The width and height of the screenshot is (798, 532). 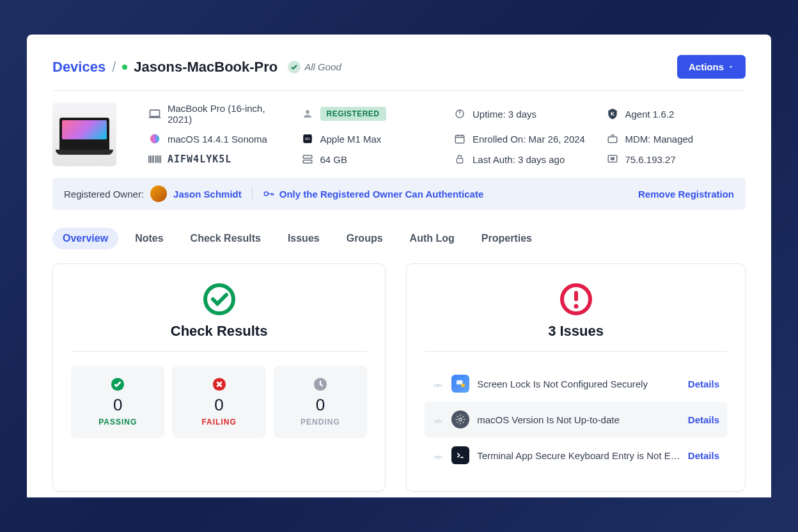 I want to click on info-model-value: MacBook Pro (16-inch, 2021), so click(x=228, y=114).